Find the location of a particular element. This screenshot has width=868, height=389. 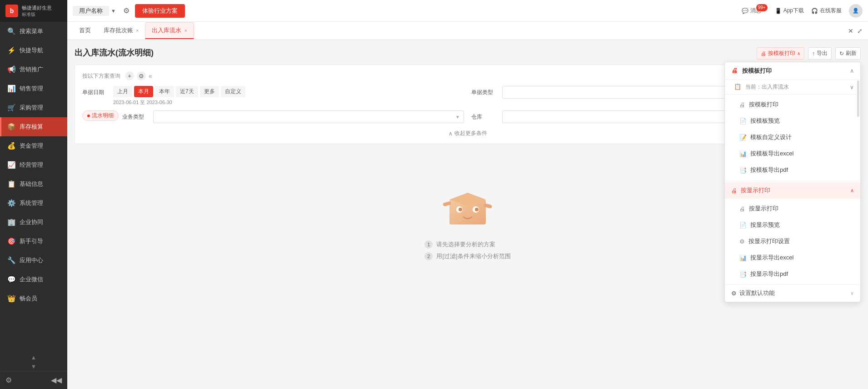

dropdown-section-2: 🖨 按显示打印 📄 按显示预览 ⚙ 按显示打印设置 📊 按显示导出excel 📑 is located at coordinates (793, 241).